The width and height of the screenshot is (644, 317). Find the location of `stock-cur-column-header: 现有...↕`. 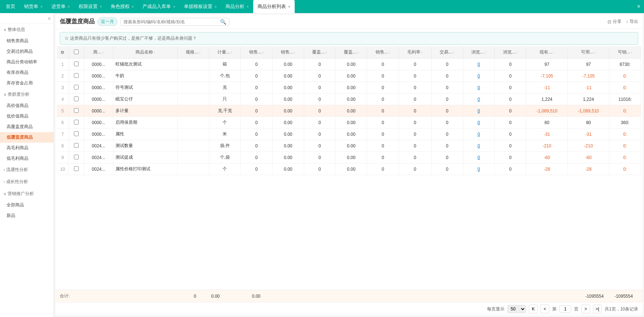

stock-cur-column-header: 现有...↕ is located at coordinates (547, 52).